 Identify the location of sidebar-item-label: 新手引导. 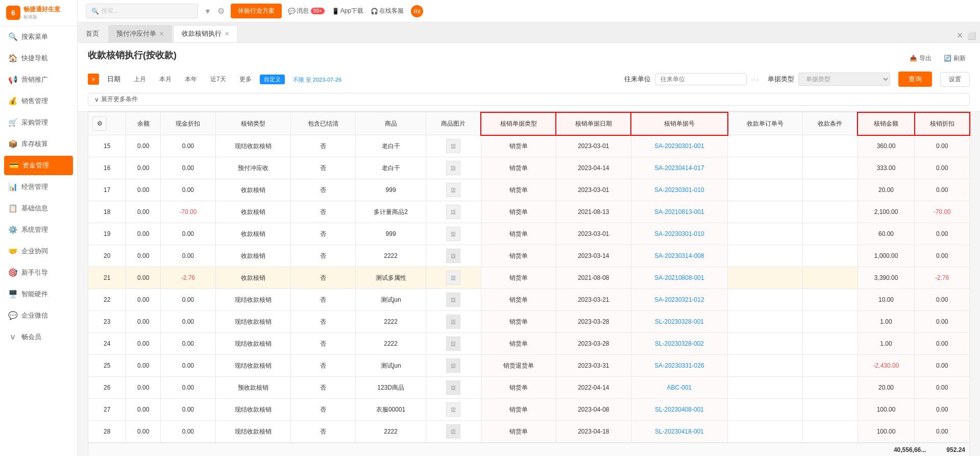
(35, 273).